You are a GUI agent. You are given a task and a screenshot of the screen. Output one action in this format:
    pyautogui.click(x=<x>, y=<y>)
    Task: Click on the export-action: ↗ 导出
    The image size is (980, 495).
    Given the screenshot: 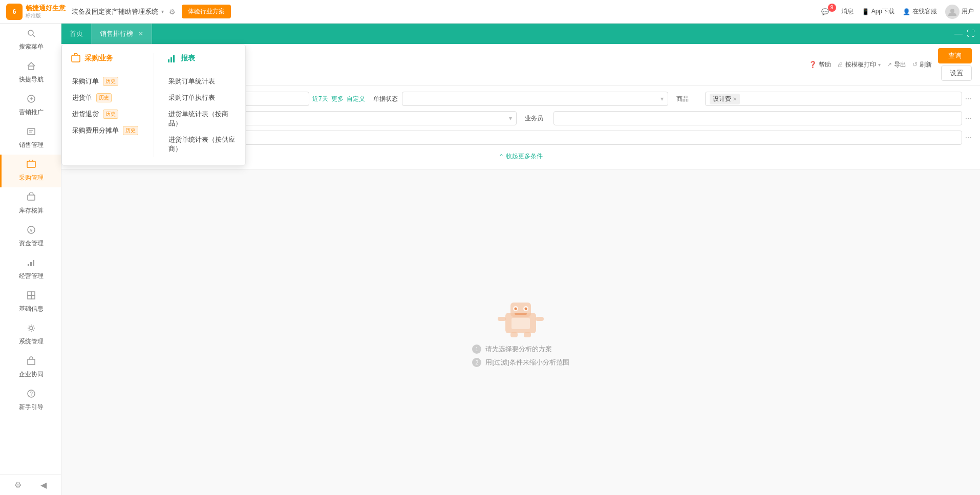 What is the action you would take?
    pyautogui.click(x=897, y=64)
    